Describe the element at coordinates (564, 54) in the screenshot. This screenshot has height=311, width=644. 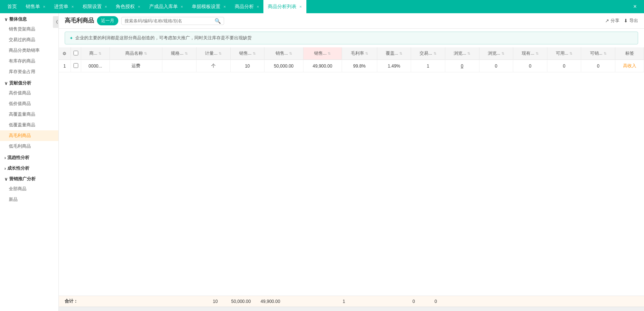
I see `col-available: 可用... ⇅` at that location.